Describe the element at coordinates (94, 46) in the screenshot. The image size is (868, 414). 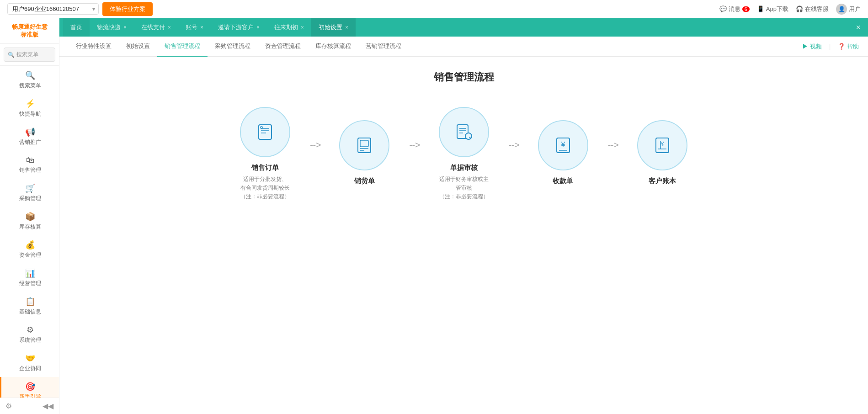
I see `sub-tab-label-industry: 行业特性设置` at that location.